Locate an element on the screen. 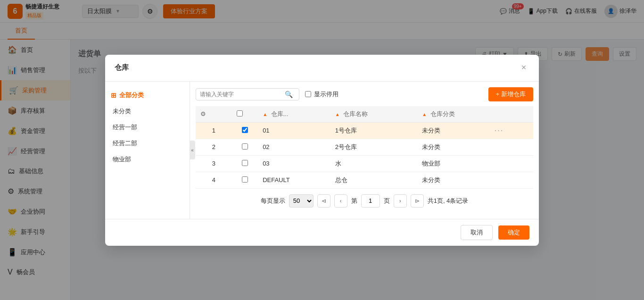 The image size is (644, 300). page-prefix: 第 is located at coordinates (355, 201).